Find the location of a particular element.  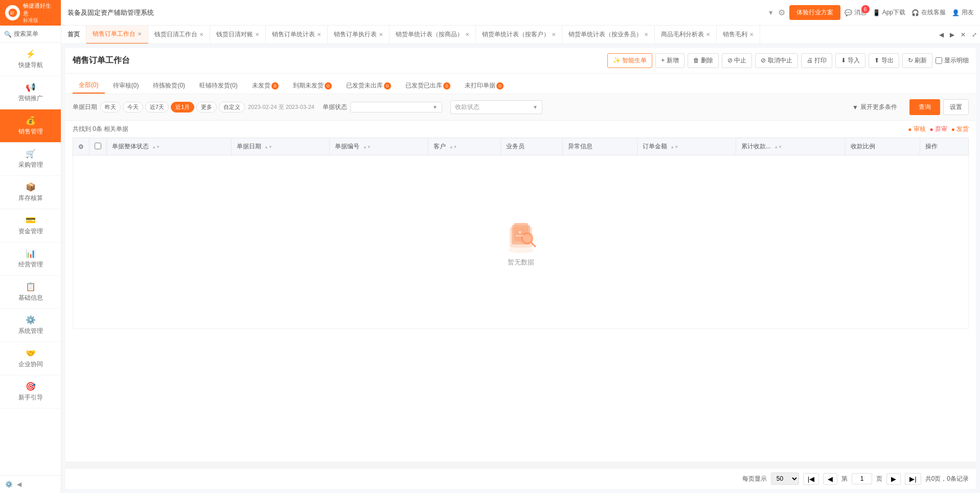

page-prev-btn: ◀ is located at coordinates (830, 479).